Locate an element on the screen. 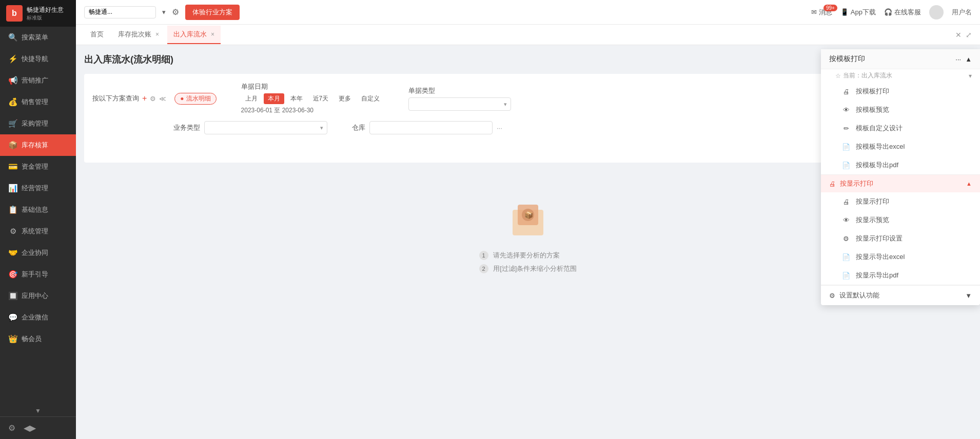 The height and width of the screenshot is (439, 980). shortcut-7days: 近7天 is located at coordinates (321, 98).